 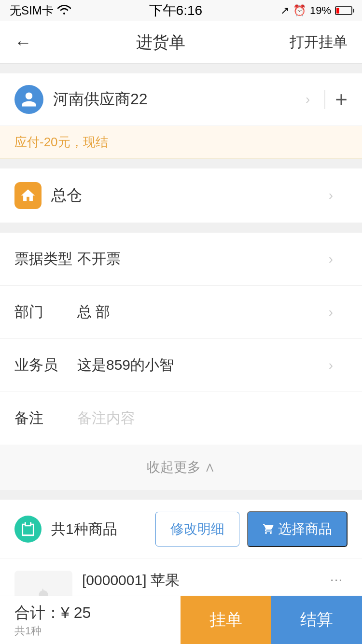 What do you see at coordinates (131, 580) in the screenshot?
I see `product-code: [0000001] 苹果` at bounding box center [131, 580].